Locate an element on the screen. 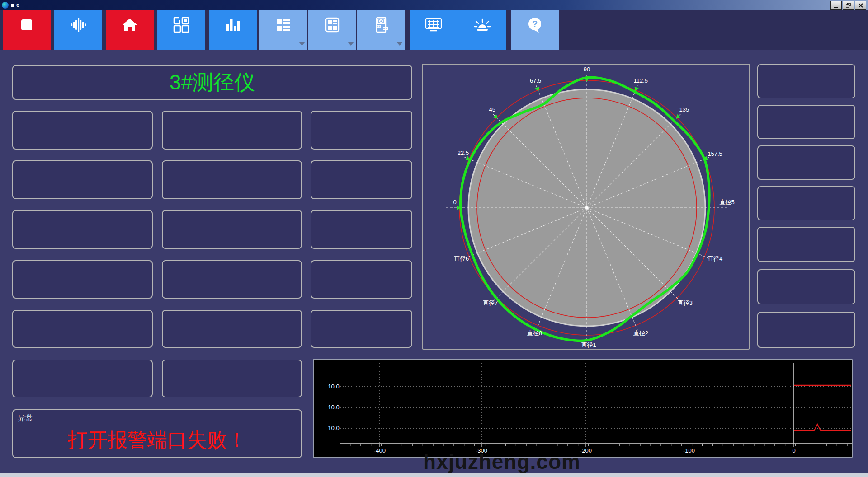 The width and height of the screenshot is (868, 477). angle-label: 22.5 is located at coordinates (463, 153).